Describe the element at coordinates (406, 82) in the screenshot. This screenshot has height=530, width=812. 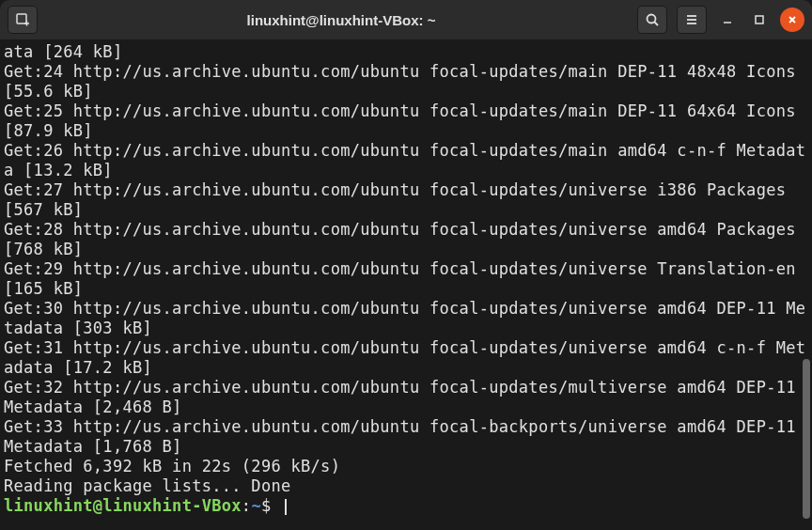
I see `terminal-line: Get:24 http://us.archive.ubuntu.com/ubun…` at that location.